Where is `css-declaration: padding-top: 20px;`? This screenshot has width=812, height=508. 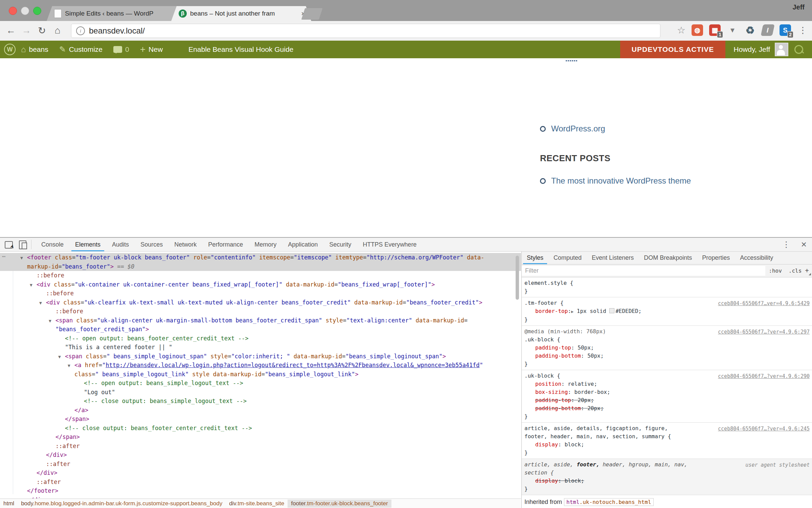
css-declaration: padding-top: 20px; is located at coordinates (667, 400).